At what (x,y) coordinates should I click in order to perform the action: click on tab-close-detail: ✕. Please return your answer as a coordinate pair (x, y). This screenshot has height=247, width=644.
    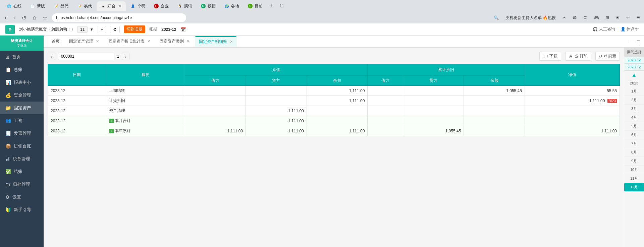
    Looking at the image, I should click on (231, 42).